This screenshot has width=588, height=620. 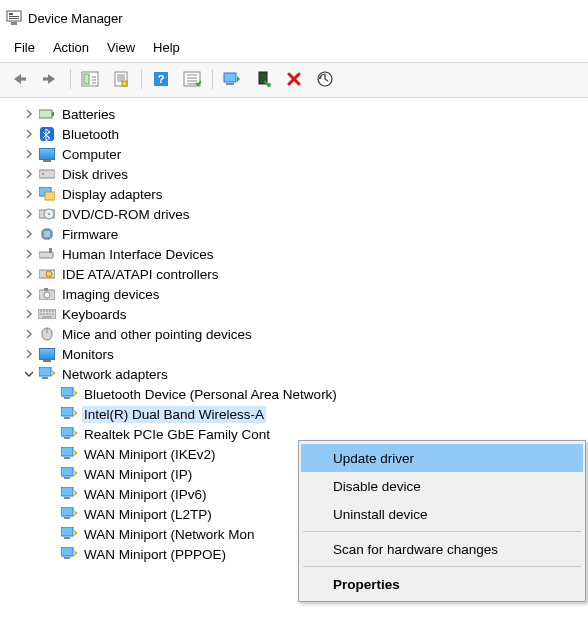 I want to click on firmware-chip-icon, so click(x=47, y=234).